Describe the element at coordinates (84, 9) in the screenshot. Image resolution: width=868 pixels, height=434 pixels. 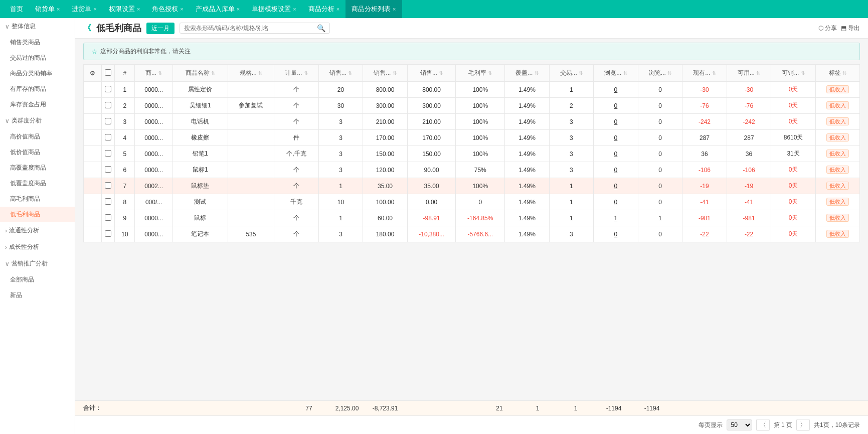
I see `nav-item-purchase: 进货单 ×` at that location.